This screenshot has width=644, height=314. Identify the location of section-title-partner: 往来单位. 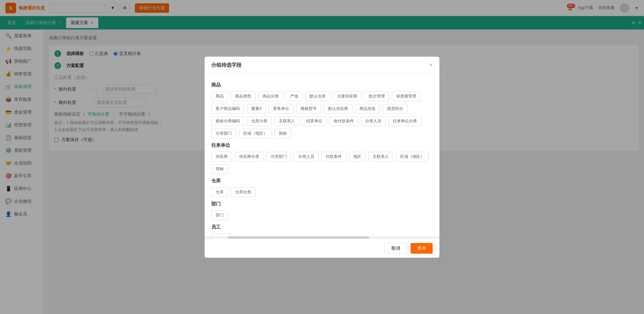
(322, 145).